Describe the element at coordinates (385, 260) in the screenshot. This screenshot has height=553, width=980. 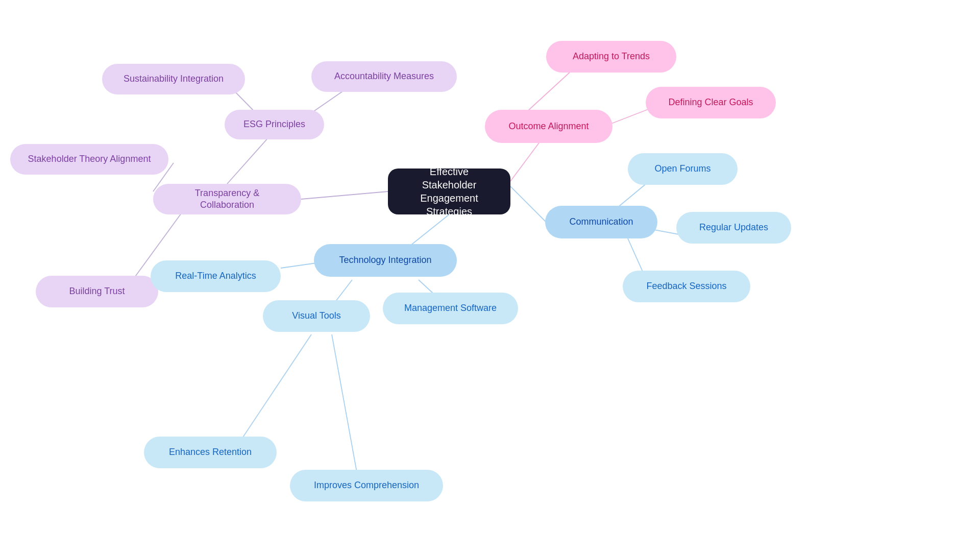
I see `tech-integration-node: Technology Integration` at that location.